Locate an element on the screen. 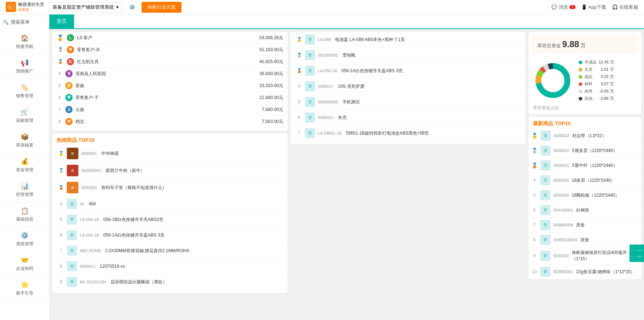  phone-icon: 📱 is located at coordinates (584, 7).